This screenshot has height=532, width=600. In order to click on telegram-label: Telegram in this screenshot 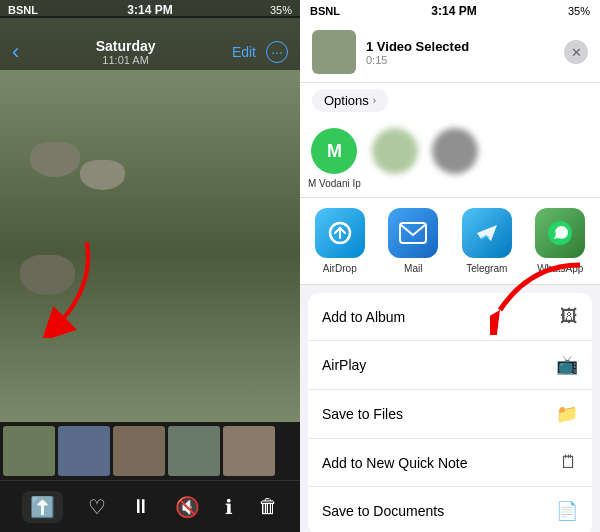, I will do `click(486, 268)`.